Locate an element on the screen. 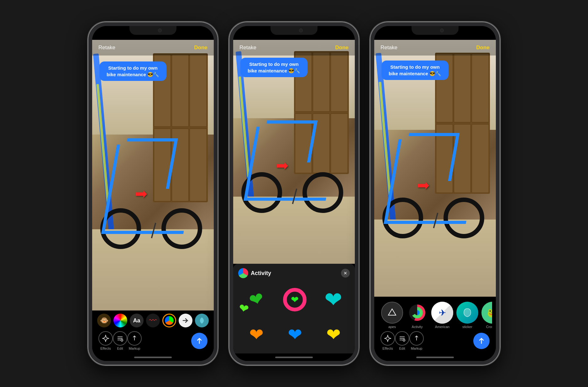  retake-btn-3: Retake is located at coordinates (389, 48).